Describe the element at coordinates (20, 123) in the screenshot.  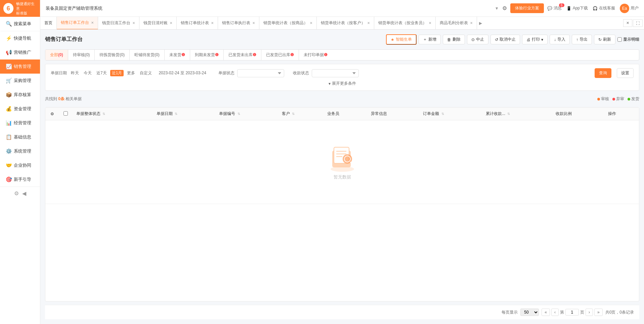
I see `sidebar-item-operation: 📊 经营管理` at that location.